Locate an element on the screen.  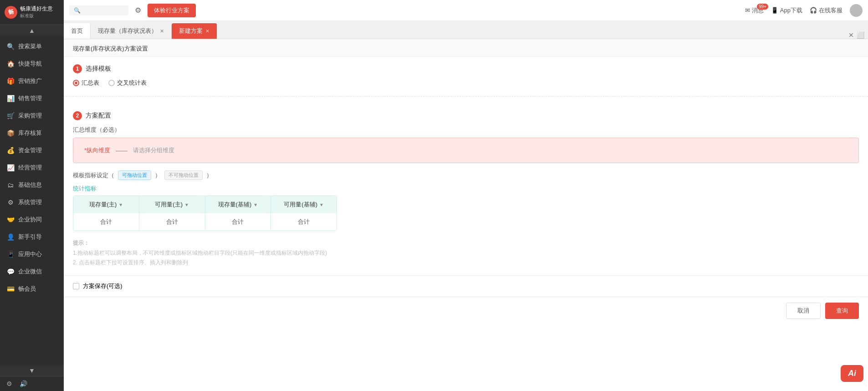
stats-body-2: 合计 is located at coordinates (239, 222).